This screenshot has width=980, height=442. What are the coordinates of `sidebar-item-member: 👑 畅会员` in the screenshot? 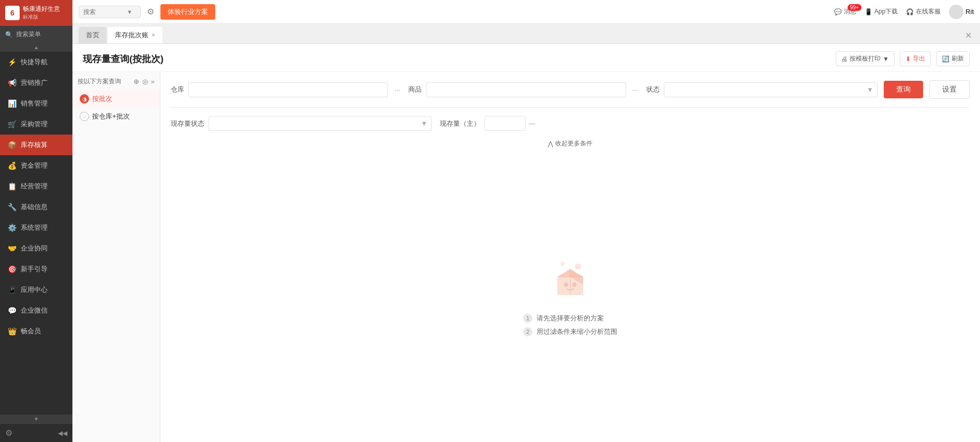 It's located at (36, 331).